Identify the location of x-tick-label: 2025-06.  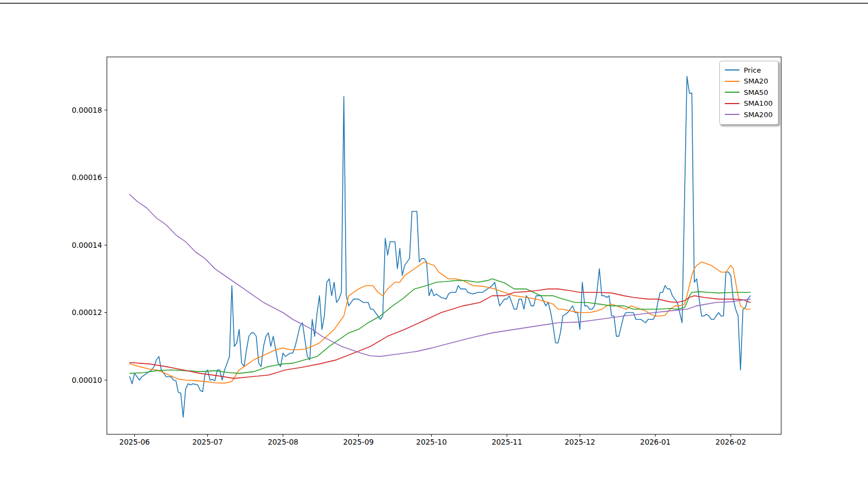
(135, 442).